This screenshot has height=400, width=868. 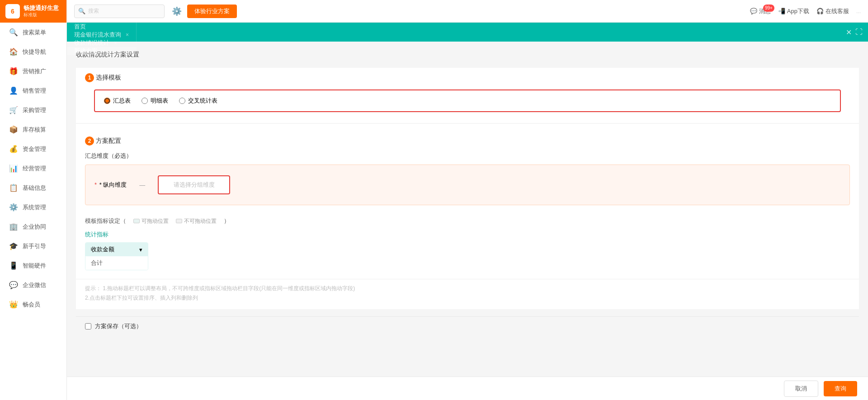 What do you see at coordinates (142, 185) in the screenshot?
I see `arrow-icon: —` at bounding box center [142, 185].